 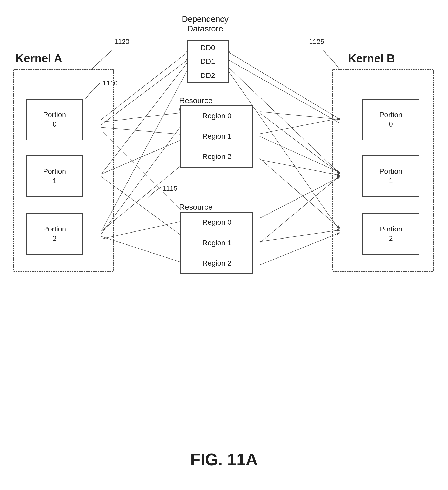 What do you see at coordinates (371, 58) in the screenshot?
I see `kernel-b-label: Kernel B` at bounding box center [371, 58].